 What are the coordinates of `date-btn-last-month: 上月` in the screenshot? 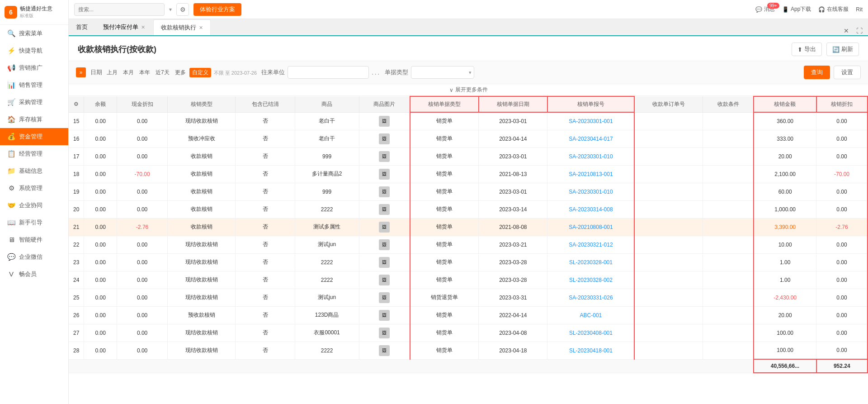 It's located at (112, 72).